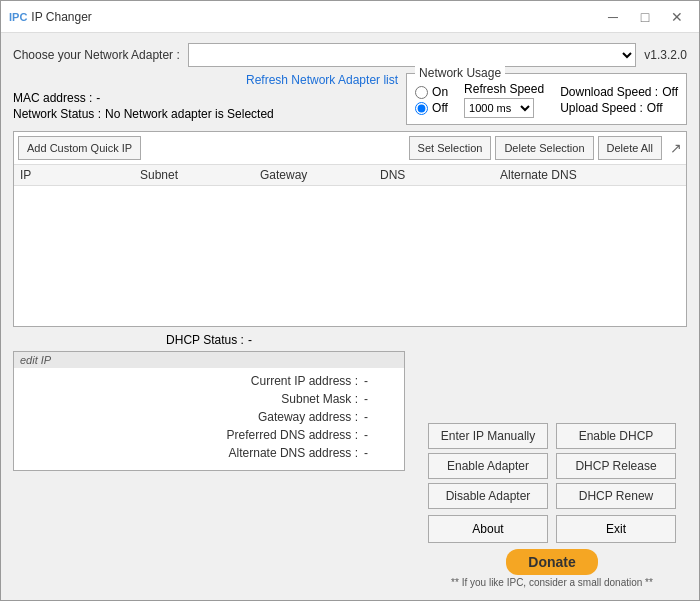  Describe the element at coordinates (440, 92) in the screenshot. I see `radio-on-label: On` at that location.